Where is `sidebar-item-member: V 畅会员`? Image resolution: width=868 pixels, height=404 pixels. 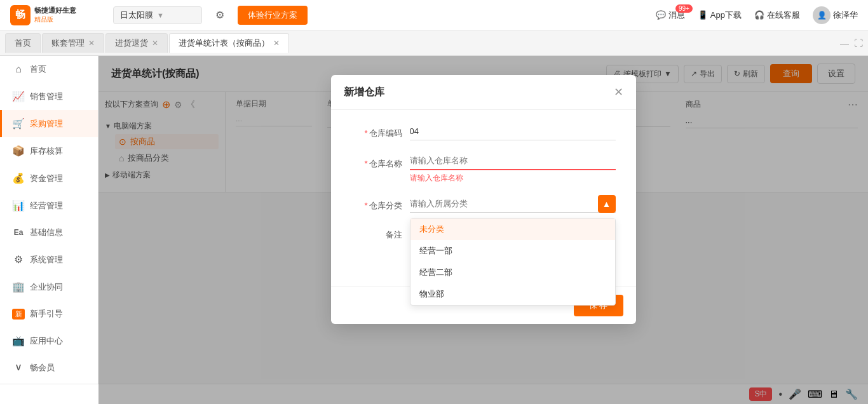
sidebar-item-member: V 畅会员 is located at coordinates (49, 368).